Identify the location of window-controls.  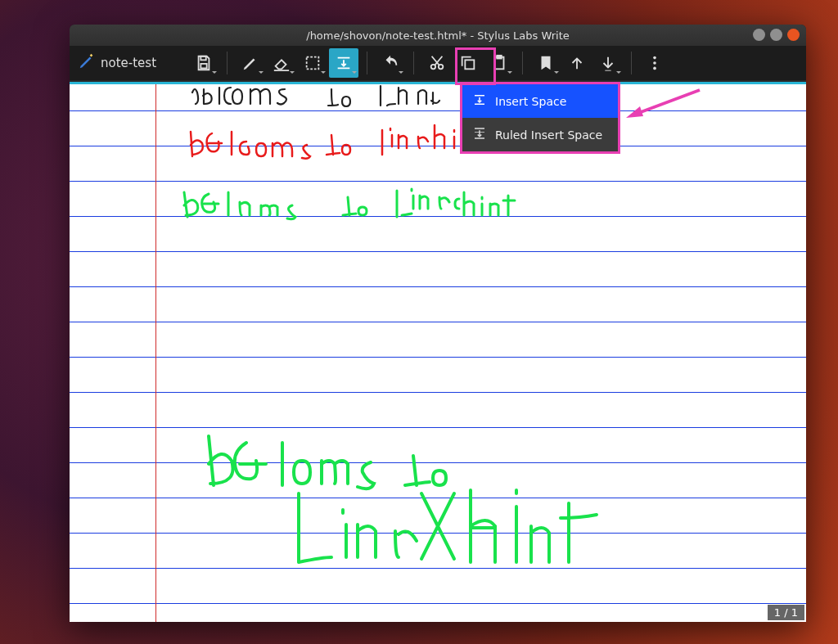
(776, 34).